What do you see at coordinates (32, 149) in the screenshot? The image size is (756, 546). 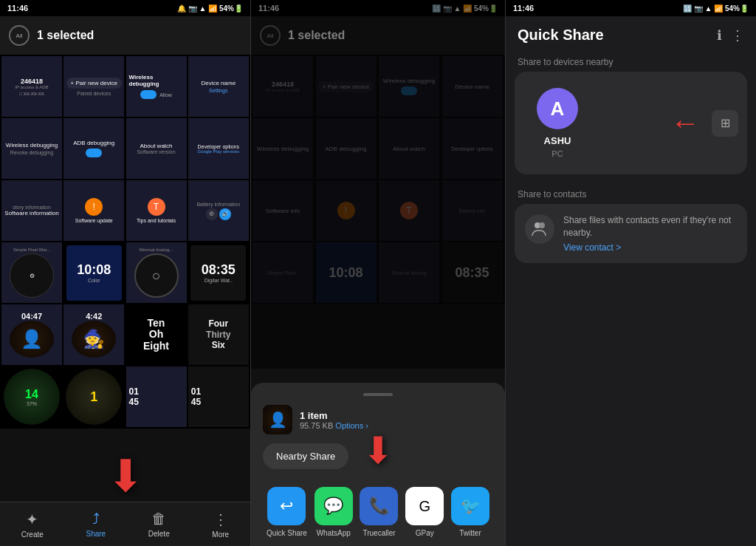 I see `grid-cell-5: Wireless debugging Revoke debugging` at bounding box center [32, 149].